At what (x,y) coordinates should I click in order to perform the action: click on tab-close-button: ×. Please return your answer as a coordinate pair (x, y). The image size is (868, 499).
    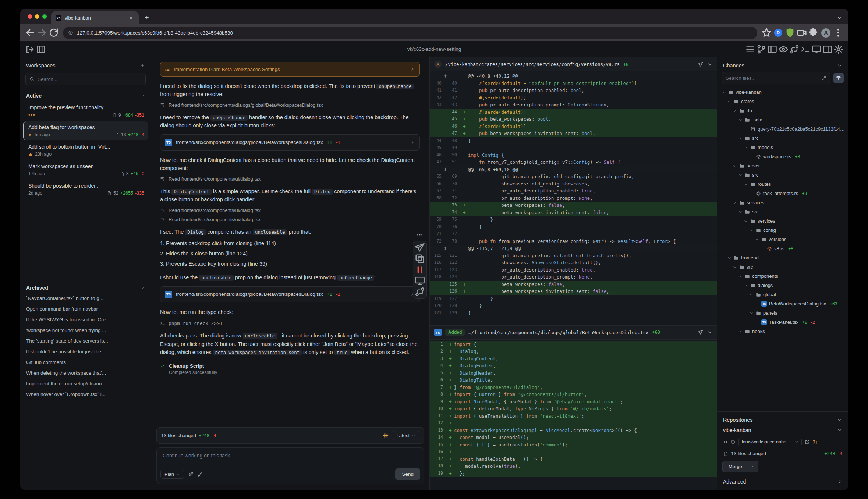
    Looking at the image, I should click on (131, 18).